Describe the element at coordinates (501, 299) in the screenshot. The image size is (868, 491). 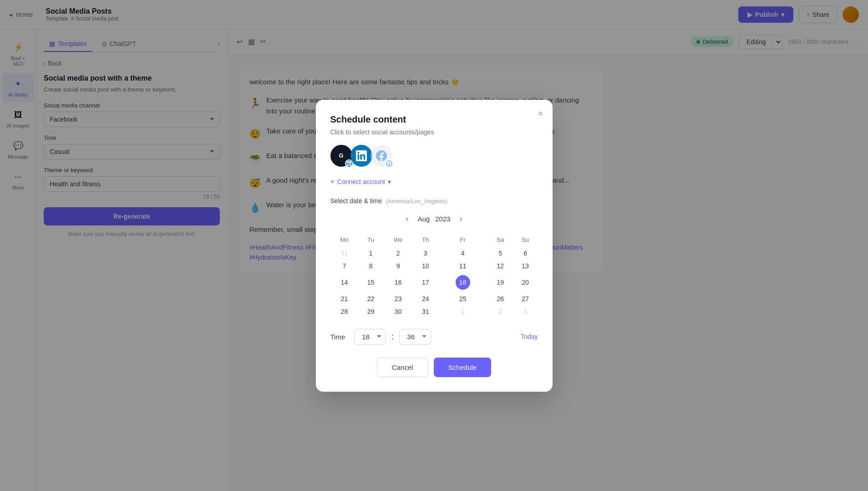
I see `calendar-day: 26` at that location.